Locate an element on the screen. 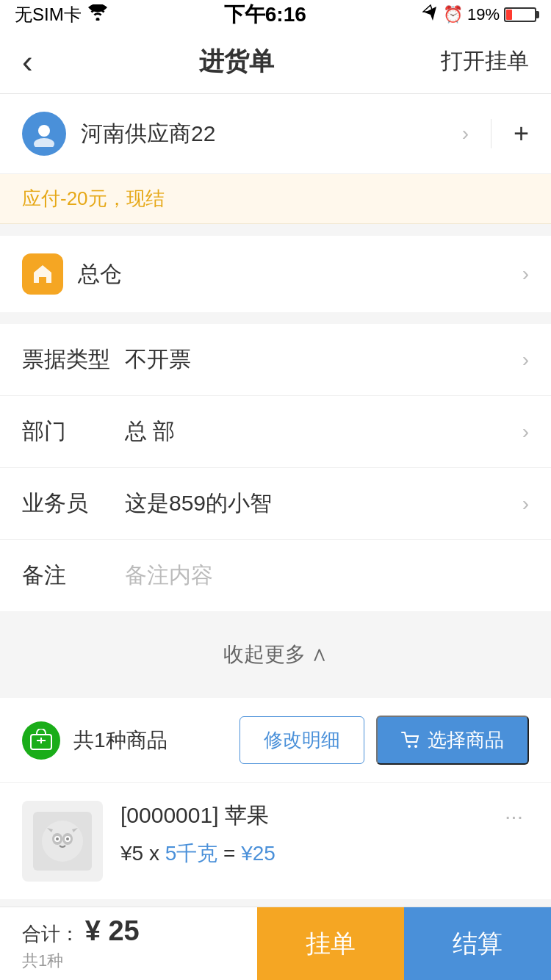 This screenshot has height=980, width=551. total-price: ¥25 is located at coordinates (259, 854).